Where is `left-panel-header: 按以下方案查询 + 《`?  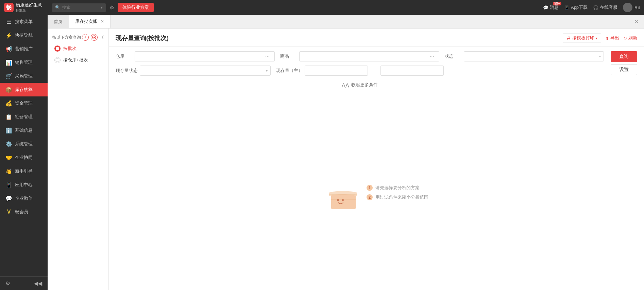 left-panel-header: 按以下方案查询 + 《 is located at coordinates (78, 37).